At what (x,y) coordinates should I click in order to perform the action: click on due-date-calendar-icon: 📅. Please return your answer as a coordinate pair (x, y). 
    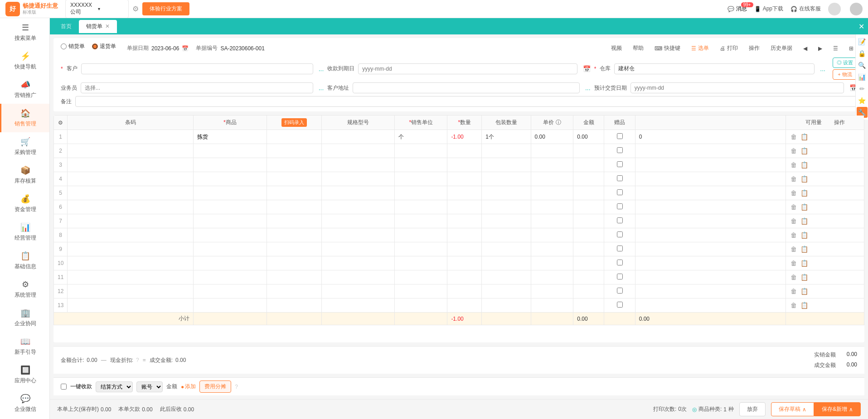
    Looking at the image, I should click on (587, 69).